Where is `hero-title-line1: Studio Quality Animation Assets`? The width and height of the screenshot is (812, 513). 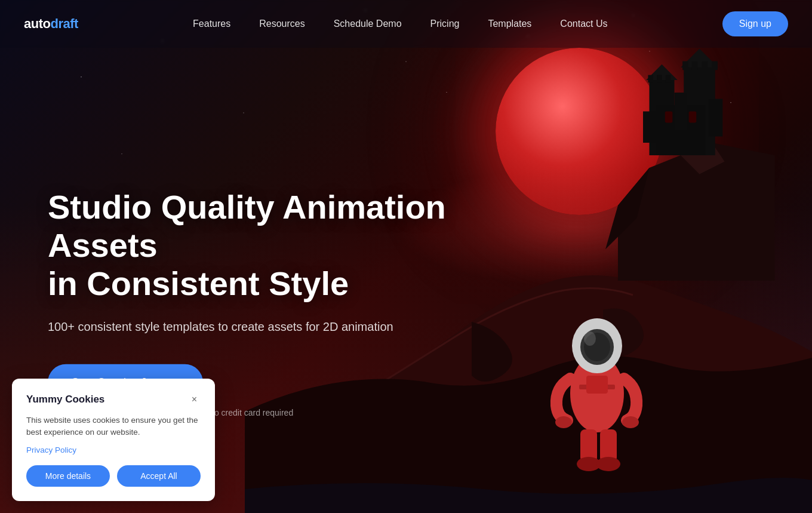
hero-title-line1: Studio Quality Animation Assets is located at coordinates (247, 226).